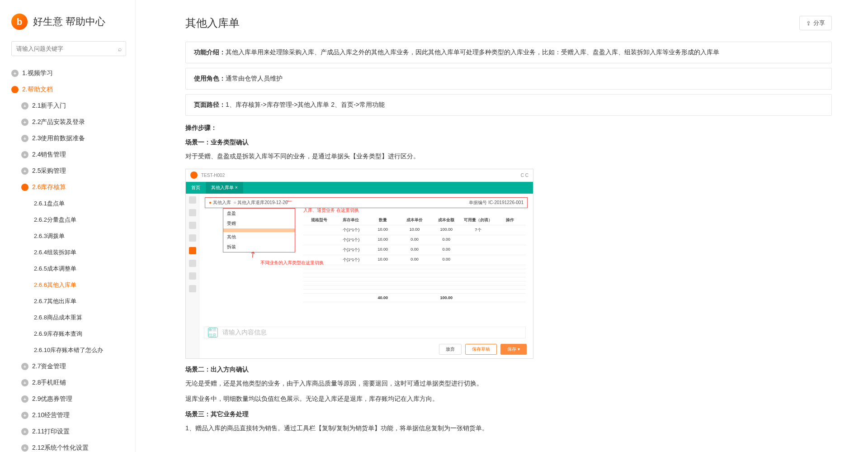 Image resolution: width=868 pixels, height=452 pixels. Describe the element at coordinates (331, 210) in the screenshot. I see `ss-annotation-1: 入库、退货业务 在这里切换` at that location.